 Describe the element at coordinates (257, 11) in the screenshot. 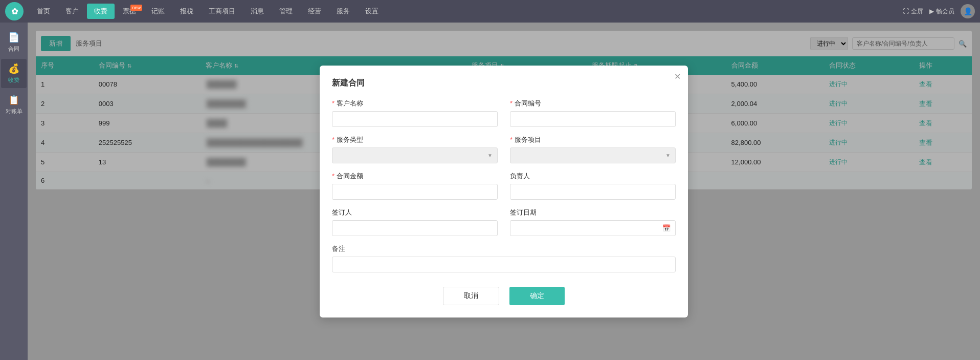

I see `nav-message: 消息` at that location.